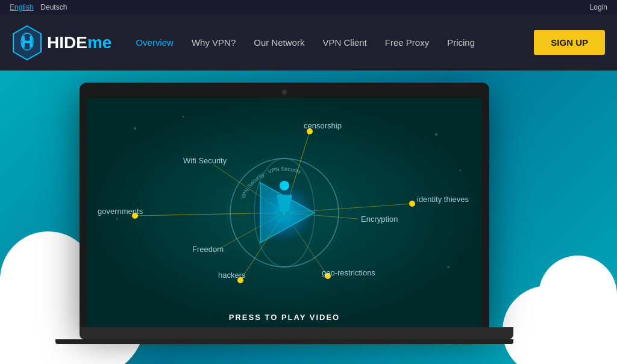  I want to click on laptop-base, so click(296, 333).